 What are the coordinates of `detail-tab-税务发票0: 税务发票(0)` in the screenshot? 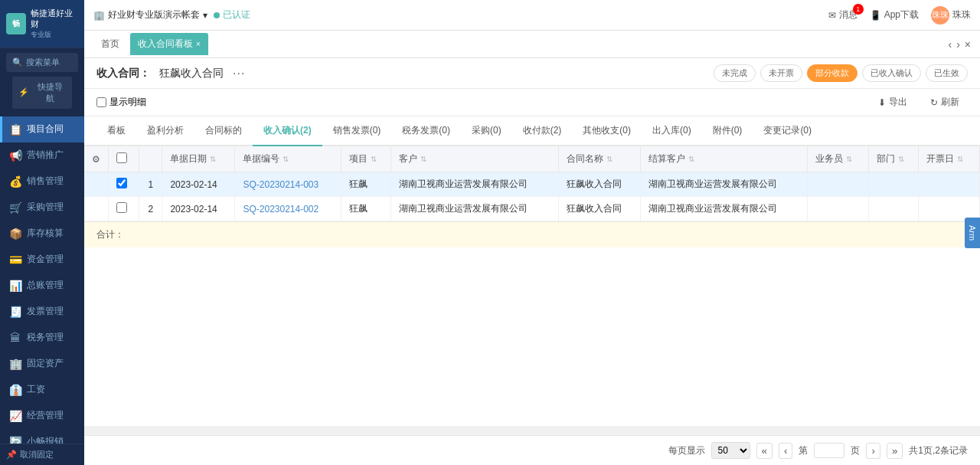 It's located at (426, 132).